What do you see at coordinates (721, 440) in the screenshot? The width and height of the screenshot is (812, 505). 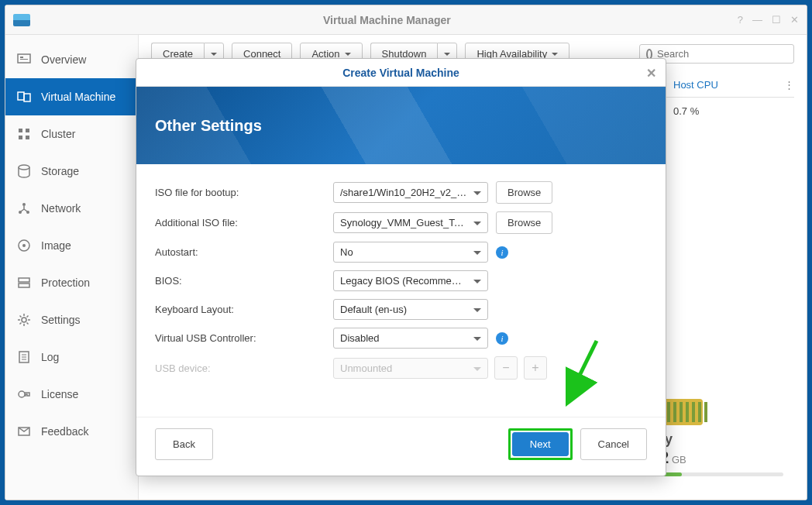 I see `memory-label-fragment: ry` at bounding box center [721, 440].